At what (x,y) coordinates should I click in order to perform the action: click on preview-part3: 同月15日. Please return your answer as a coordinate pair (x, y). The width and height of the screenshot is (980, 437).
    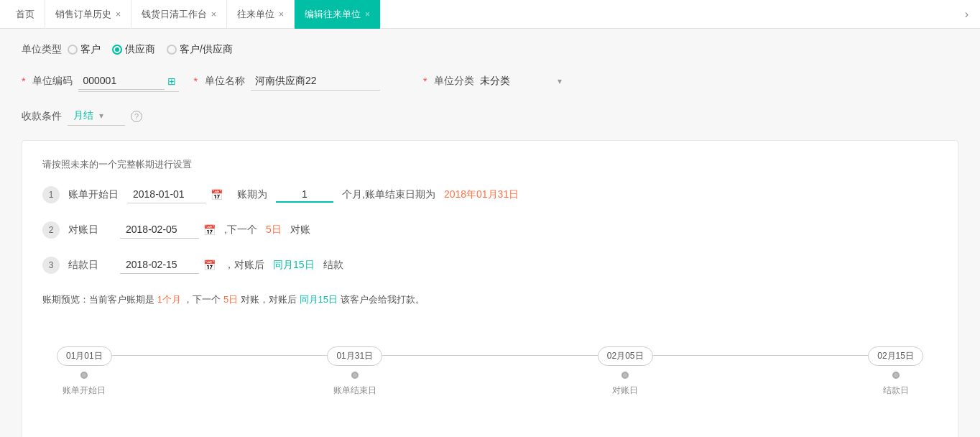
    Looking at the image, I should click on (319, 299).